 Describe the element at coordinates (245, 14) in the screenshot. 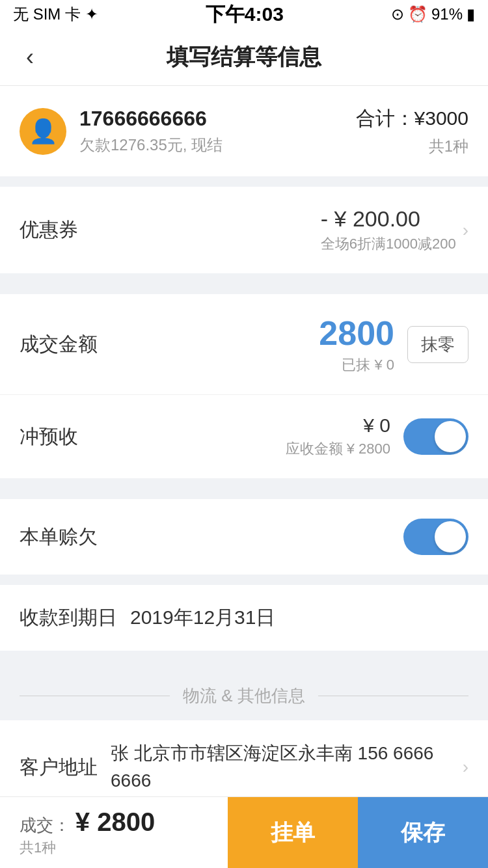

I see `status-time: 下午4:03` at that location.